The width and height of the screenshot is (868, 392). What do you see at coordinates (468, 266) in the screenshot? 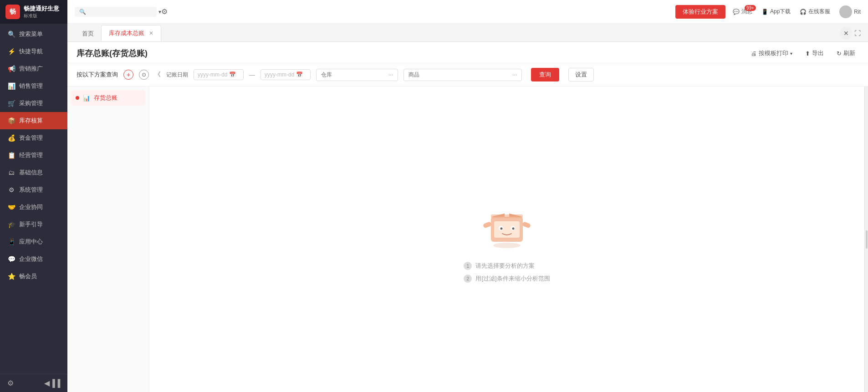
I see `tip-num-1: 1` at bounding box center [468, 266].